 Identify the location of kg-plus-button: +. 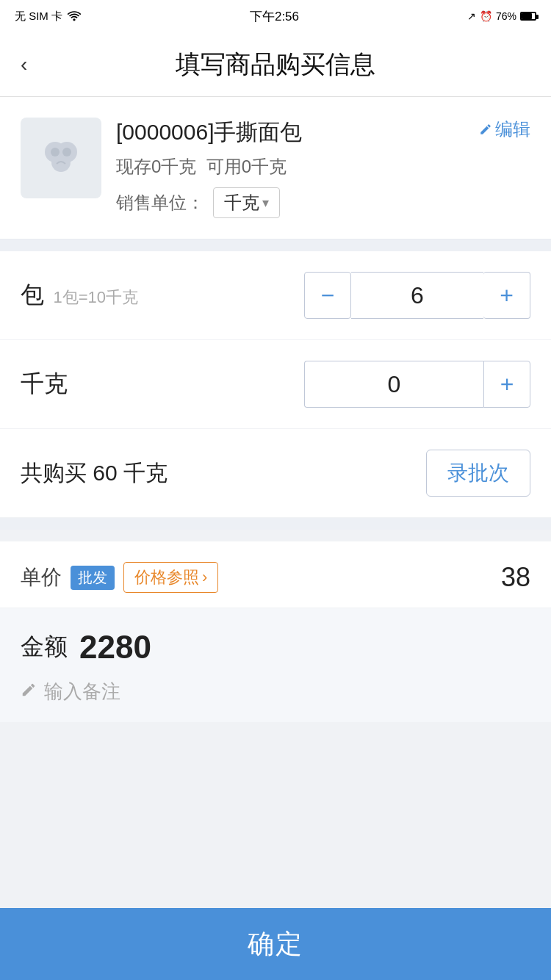
(507, 384).